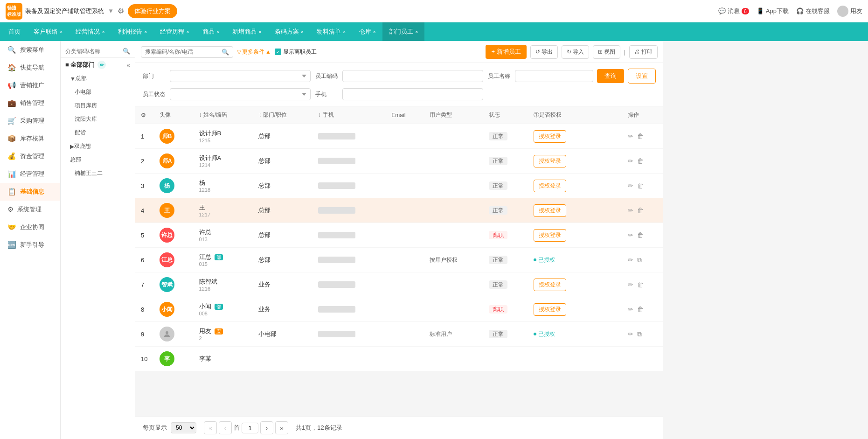 The image size is (868, 439). What do you see at coordinates (225, 428) in the screenshot?
I see `prev-page-btn: ‹` at bounding box center [225, 428].